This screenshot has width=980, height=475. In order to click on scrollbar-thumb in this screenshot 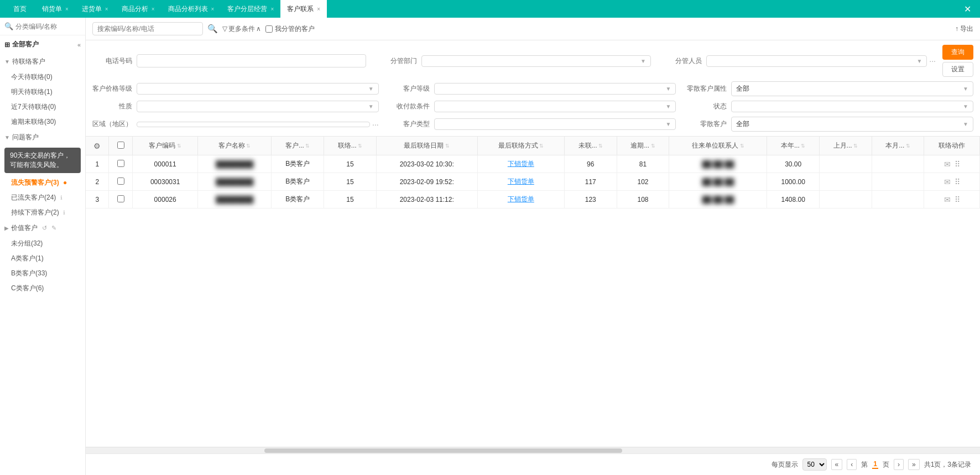, I will do `click(444, 451)`.